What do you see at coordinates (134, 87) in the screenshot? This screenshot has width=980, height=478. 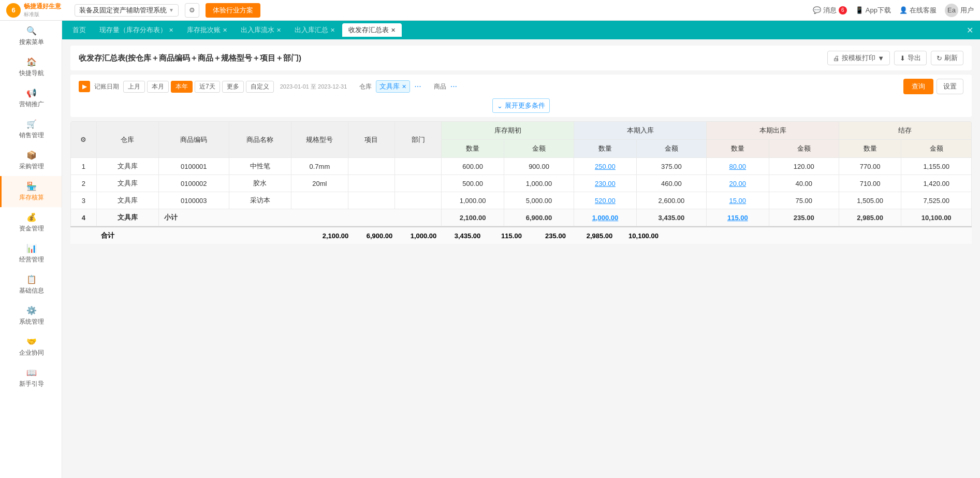 I see `date-btn-last-month: 上月` at bounding box center [134, 87].